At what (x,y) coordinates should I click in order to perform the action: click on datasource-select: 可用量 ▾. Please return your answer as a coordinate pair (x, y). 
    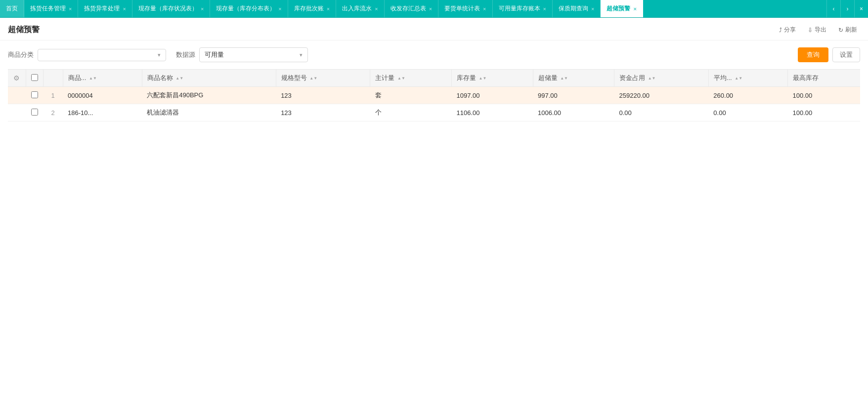
    Looking at the image, I should click on (254, 55).